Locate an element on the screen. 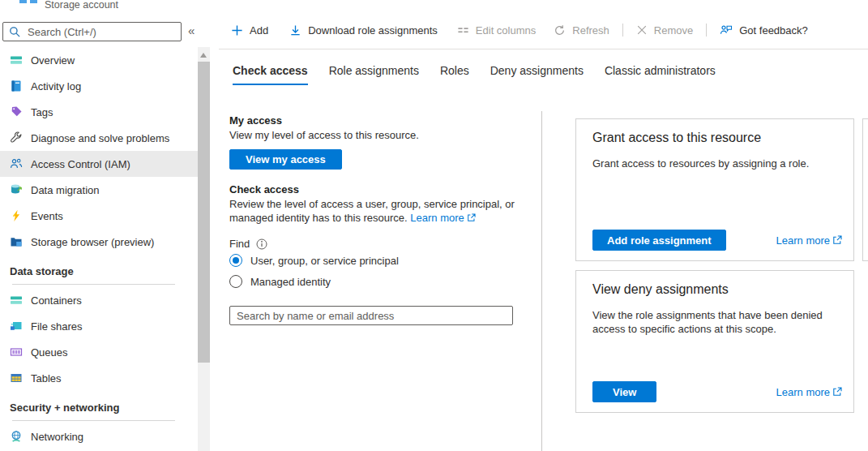 The height and width of the screenshot is (451, 868). tab-classic-administrators: Classic administrators is located at coordinates (660, 75).